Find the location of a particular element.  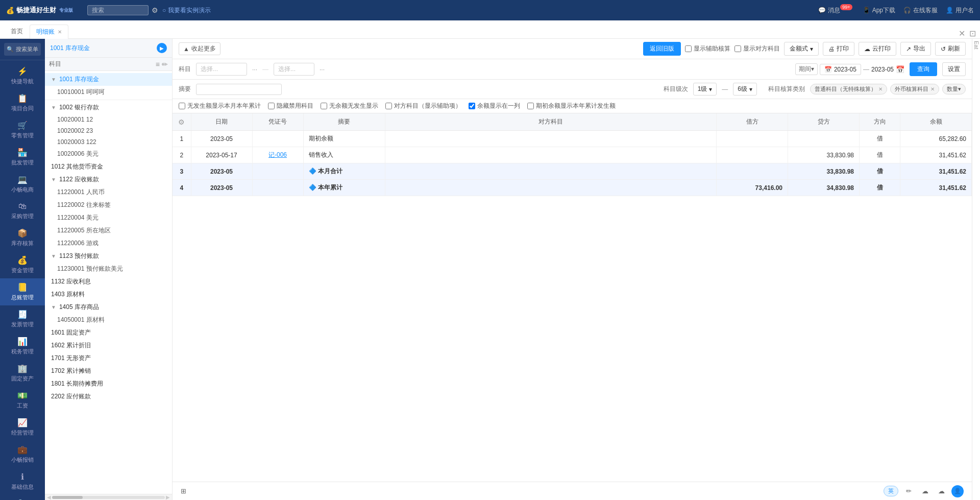

show-aux-calc-input is located at coordinates (688, 49).